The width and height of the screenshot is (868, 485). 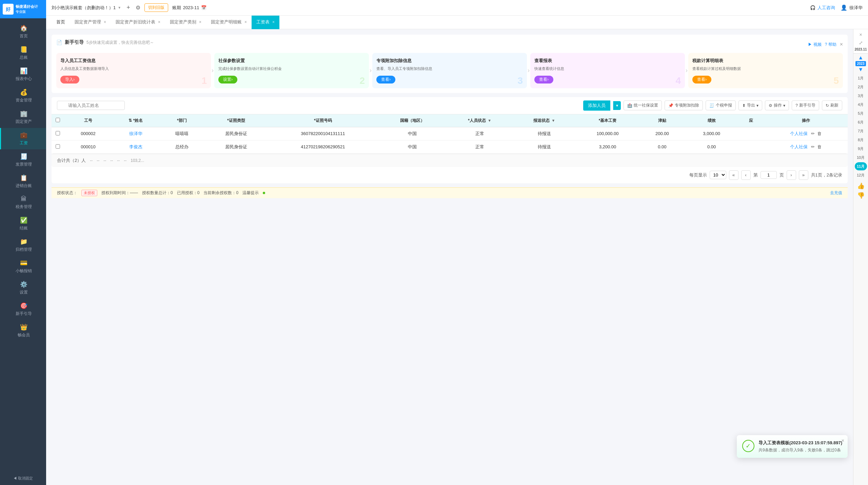 What do you see at coordinates (861, 58) in the screenshot?
I see `prev-year-button: ▲` at bounding box center [861, 58].